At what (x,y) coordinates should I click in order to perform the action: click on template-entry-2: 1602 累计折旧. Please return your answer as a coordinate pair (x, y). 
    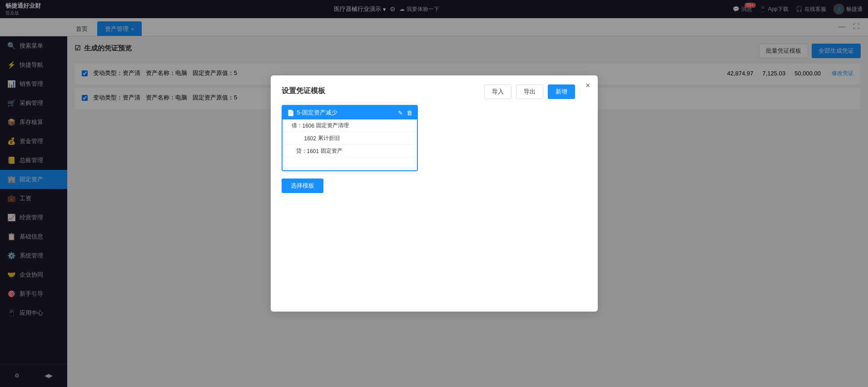
    Looking at the image, I should click on (350, 139).